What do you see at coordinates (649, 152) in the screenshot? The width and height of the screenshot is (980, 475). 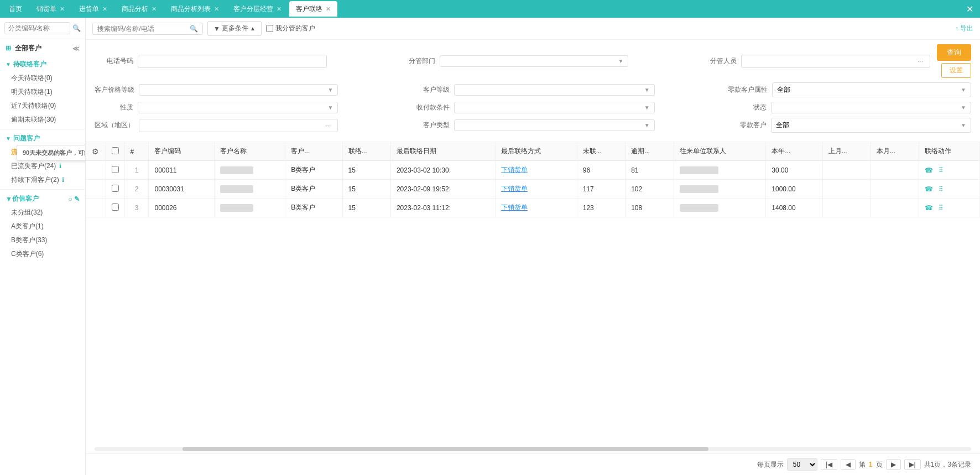 I see `th-overdue: 逾期...` at bounding box center [649, 152].